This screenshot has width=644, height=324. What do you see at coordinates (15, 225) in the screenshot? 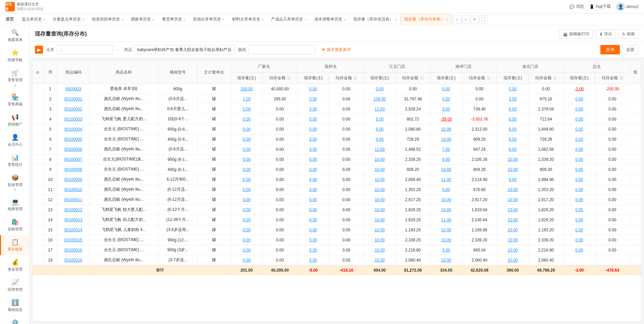
I see `sidebar-item-purchase: 🛍️ 采购管理` at bounding box center [15, 225].